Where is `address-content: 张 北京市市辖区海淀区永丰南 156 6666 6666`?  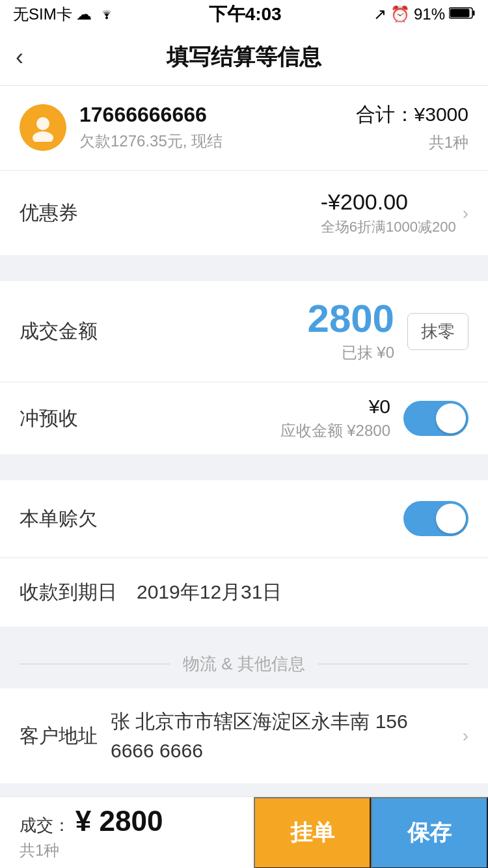
address-content: 张 北京市市辖区海淀区永丰南 156 6666 6666 is located at coordinates (280, 736).